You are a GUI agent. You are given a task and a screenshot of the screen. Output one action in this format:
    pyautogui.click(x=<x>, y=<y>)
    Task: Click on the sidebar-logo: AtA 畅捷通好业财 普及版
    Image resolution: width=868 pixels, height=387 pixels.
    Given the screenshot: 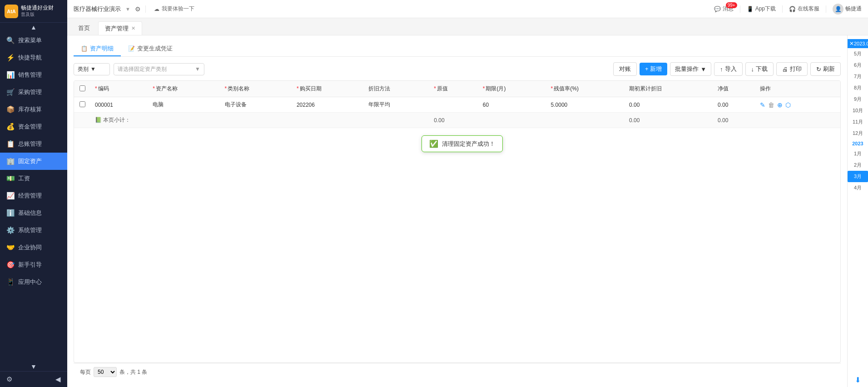 What is the action you would take?
    pyautogui.click(x=34, y=11)
    